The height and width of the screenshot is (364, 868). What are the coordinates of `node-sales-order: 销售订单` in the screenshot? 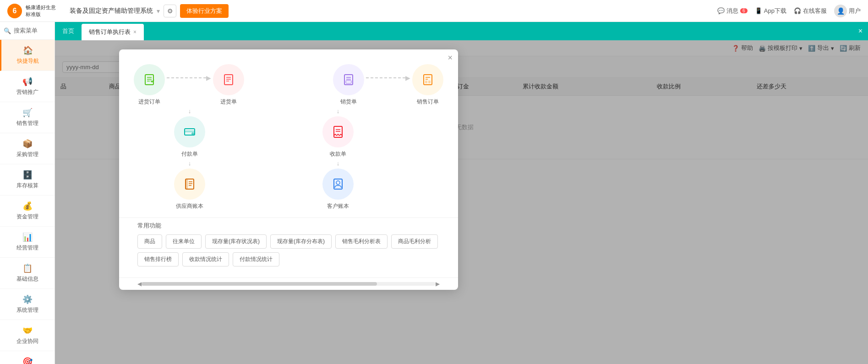 It's located at (428, 85).